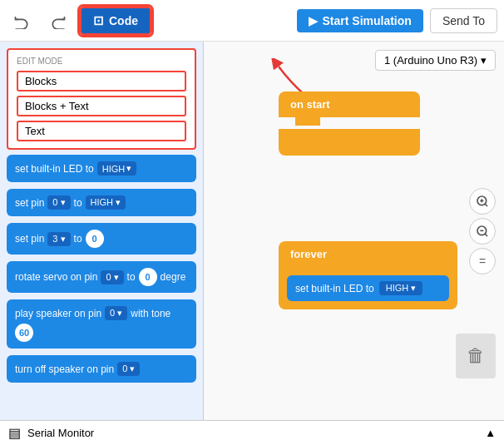 The width and height of the screenshot is (504, 445). I want to click on block-rotate-servo-label: rotate servo on pin, so click(57, 277).